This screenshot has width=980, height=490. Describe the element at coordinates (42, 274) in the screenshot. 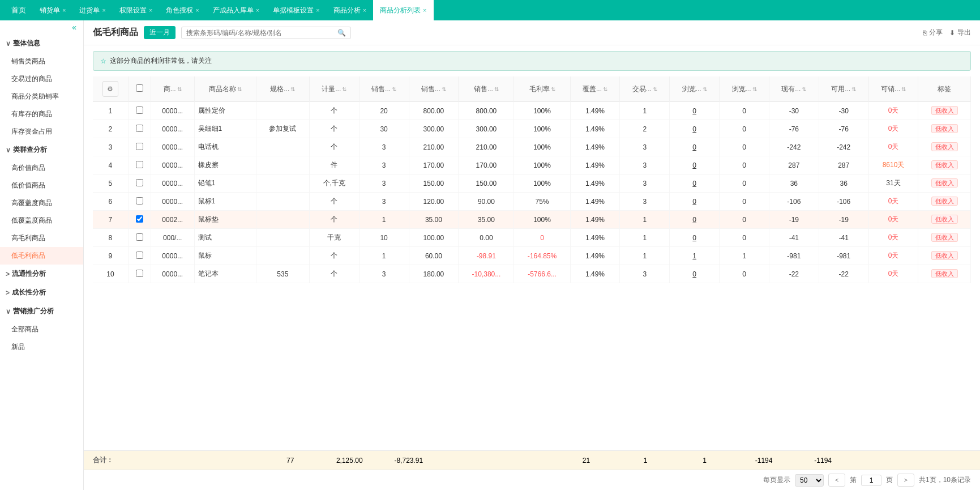

I see `sidebar-group-flow: > 流通性分析` at that location.